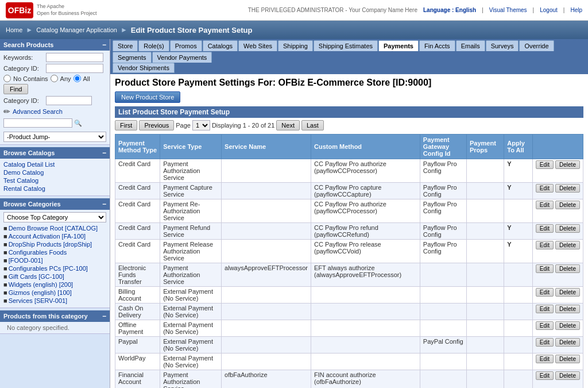  Describe the element at coordinates (549, 10) in the screenshot. I see `logout-link: Logout` at that location.